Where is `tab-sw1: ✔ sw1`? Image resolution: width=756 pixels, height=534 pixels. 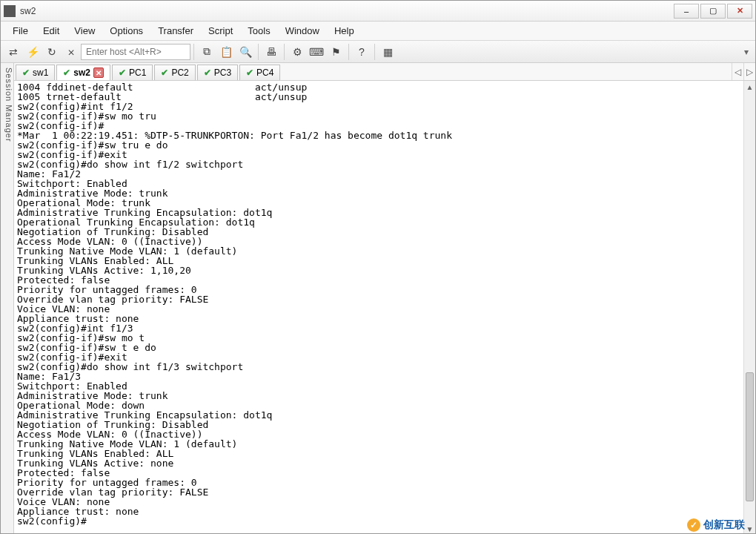
tab-sw1: ✔ sw1 is located at coordinates (36, 73).